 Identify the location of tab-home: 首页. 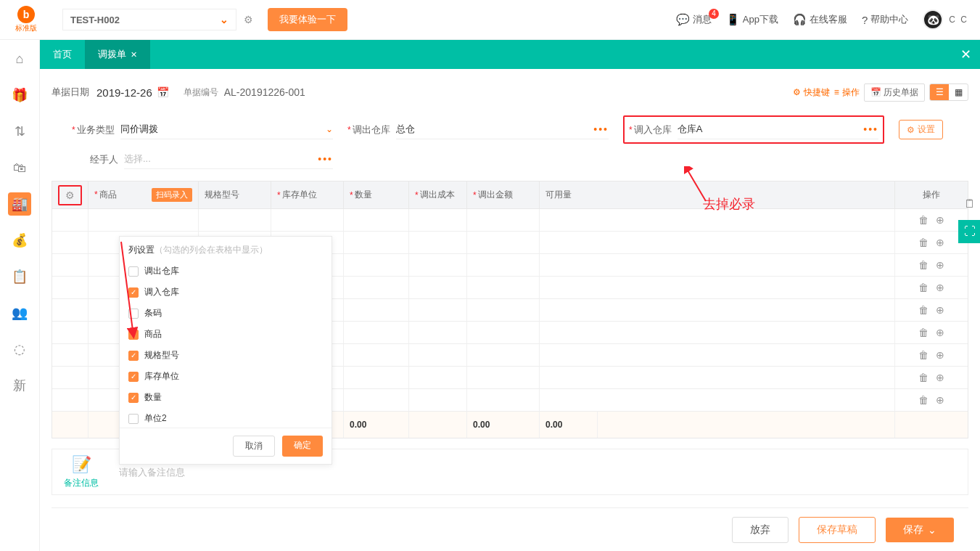
(62, 54).